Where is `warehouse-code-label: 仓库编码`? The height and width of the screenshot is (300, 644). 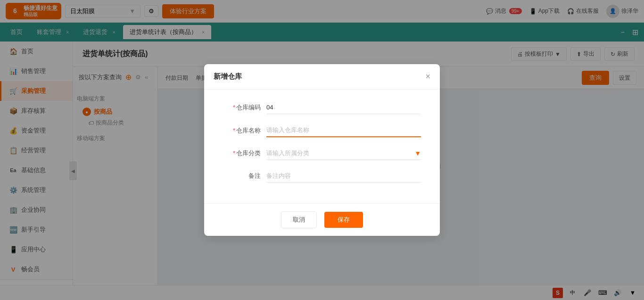 warehouse-code-label: 仓库编码 is located at coordinates (242, 108).